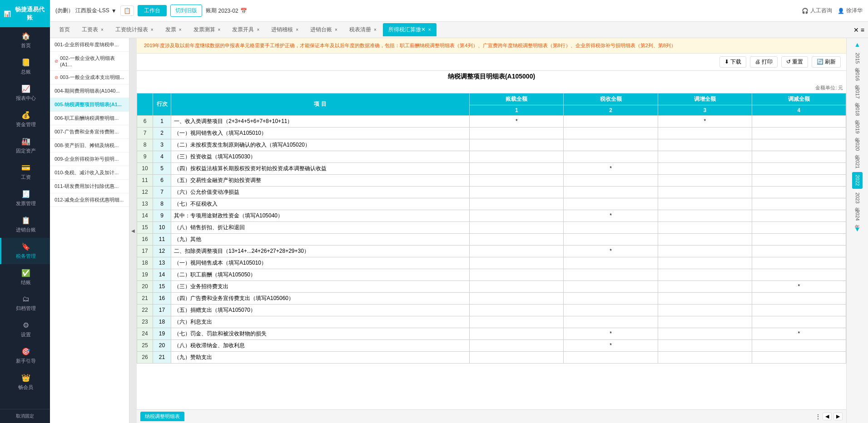 This screenshot has width=868, height=423. I want to click on year-item-2021年: 2021年, so click(858, 163).